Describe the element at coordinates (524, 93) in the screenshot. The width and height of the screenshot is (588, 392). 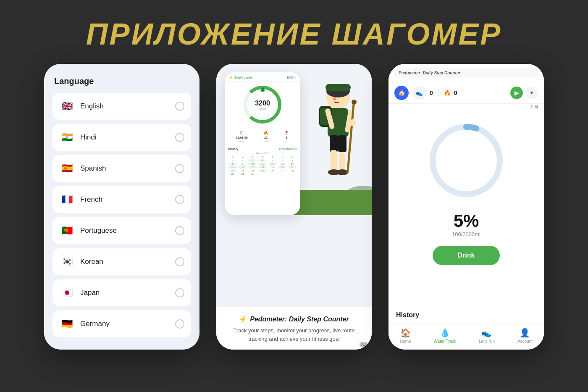
I see `top-bar-right: ▶ ▼` at that location.